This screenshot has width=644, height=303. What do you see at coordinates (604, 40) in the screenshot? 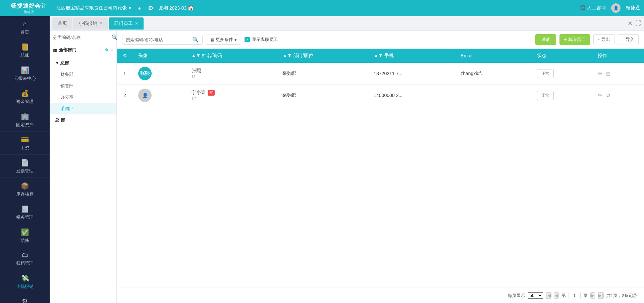
I see `export-button: ↑ 导出` at bounding box center [604, 40].